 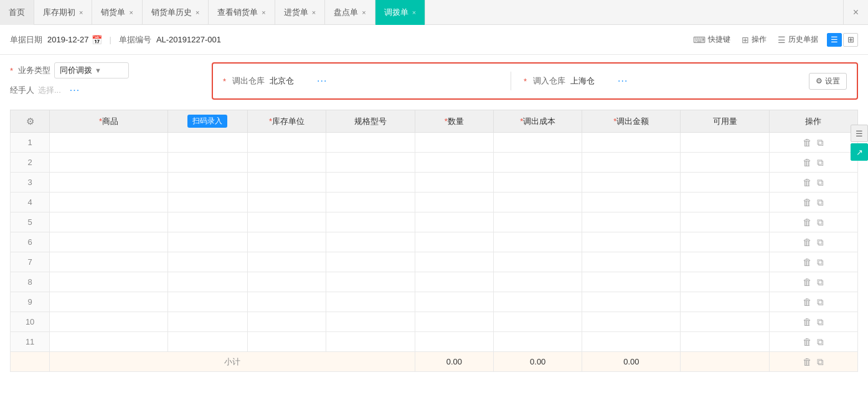 What do you see at coordinates (30, 121) in the screenshot?
I see `table-settings-icon: ⚙` at bounding box center [30, 121].